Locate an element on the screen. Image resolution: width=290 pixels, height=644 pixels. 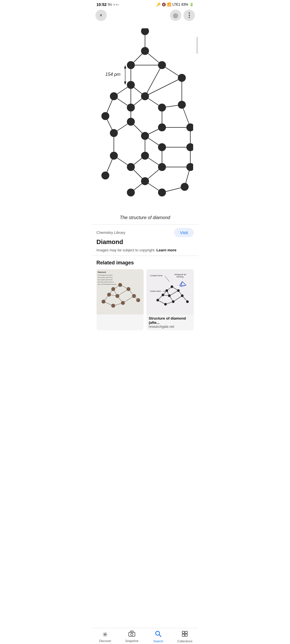
search-lens-icon: ◎ is located at coordinates (176, 15).